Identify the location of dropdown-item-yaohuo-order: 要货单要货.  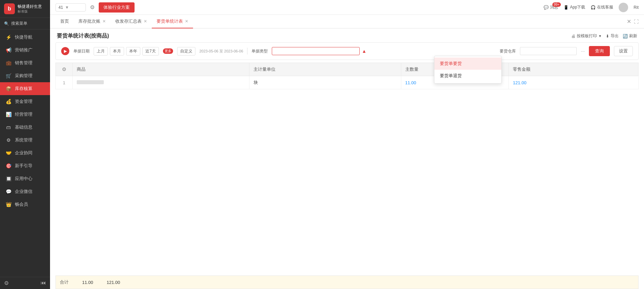
(468, 64).